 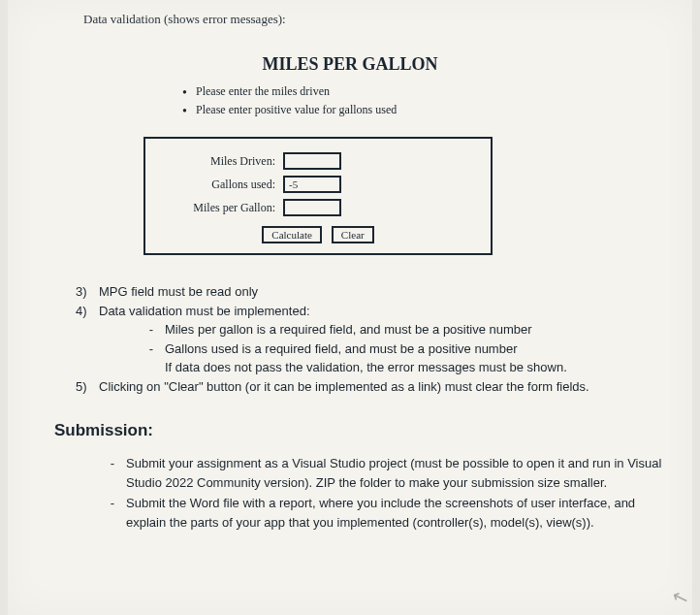 What do you see at coordinates (87, 311) in the screenshot?
I see `req-num: 4)` at bounding box center [87, 311].